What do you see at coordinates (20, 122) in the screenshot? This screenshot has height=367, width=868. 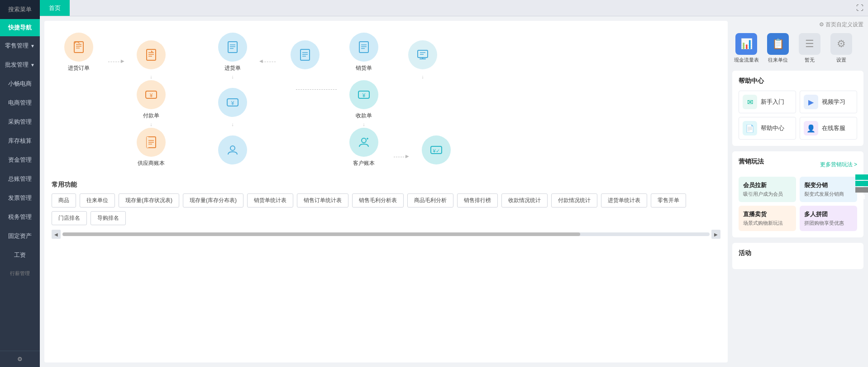 I see `sidebar-item-purchase: 采购管理` at bounding box center [20, 122].